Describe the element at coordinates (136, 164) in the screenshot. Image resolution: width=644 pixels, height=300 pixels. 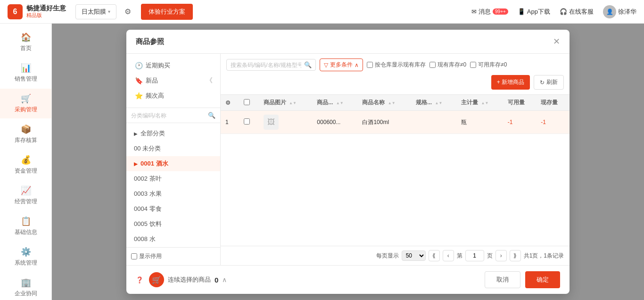
I see `triangle-right-icon: ▶` at that location.